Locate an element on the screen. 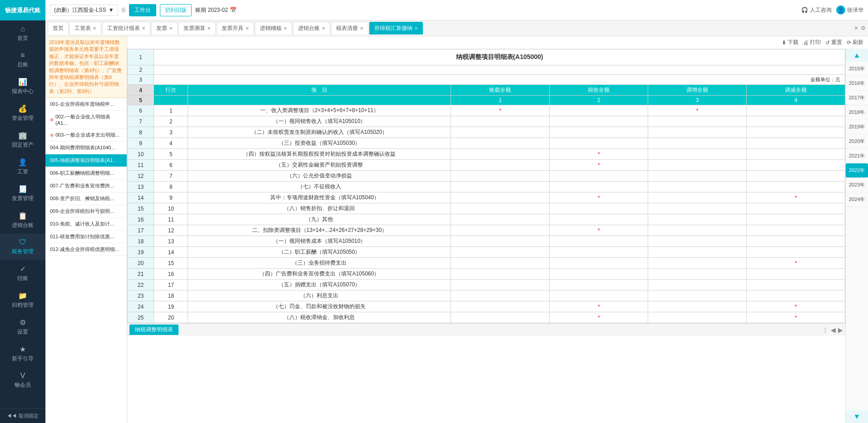  sidebar-item-assets: 🏢 固定资产 is located at coordinates (23, 140).